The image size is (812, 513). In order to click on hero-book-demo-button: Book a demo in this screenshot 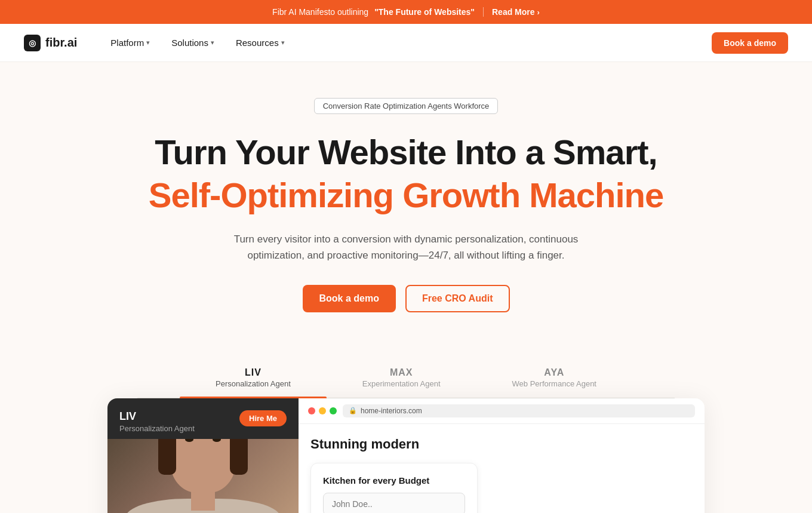, I will do `click(349, 299)`.